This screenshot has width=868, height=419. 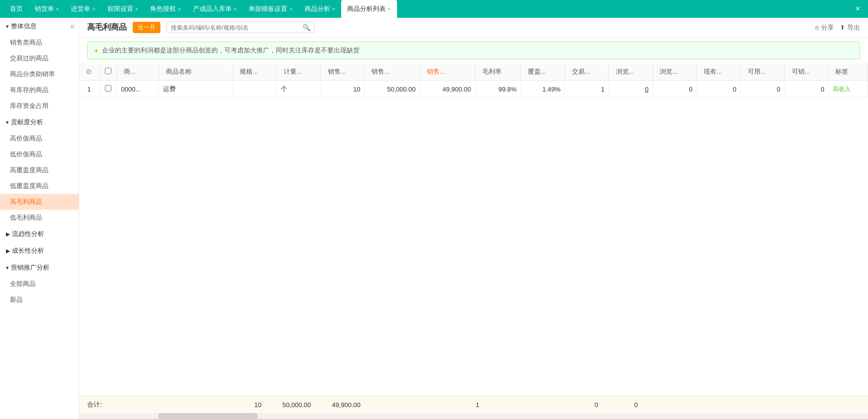 What do you see at coordinates (843, 28) in the screenshot?
I see `export-icon: ⬆` at bounding box center [843, 28].